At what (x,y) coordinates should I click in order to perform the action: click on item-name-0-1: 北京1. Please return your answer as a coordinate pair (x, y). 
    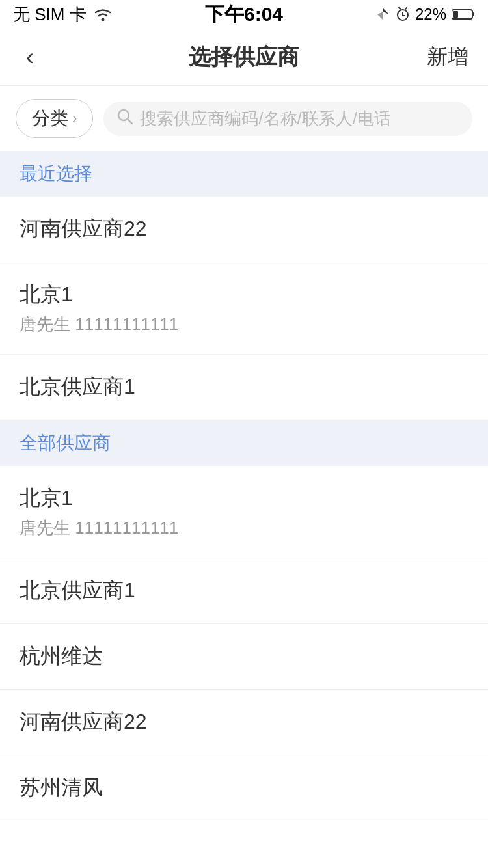
    Looking at the image, I should click on (244, 295).